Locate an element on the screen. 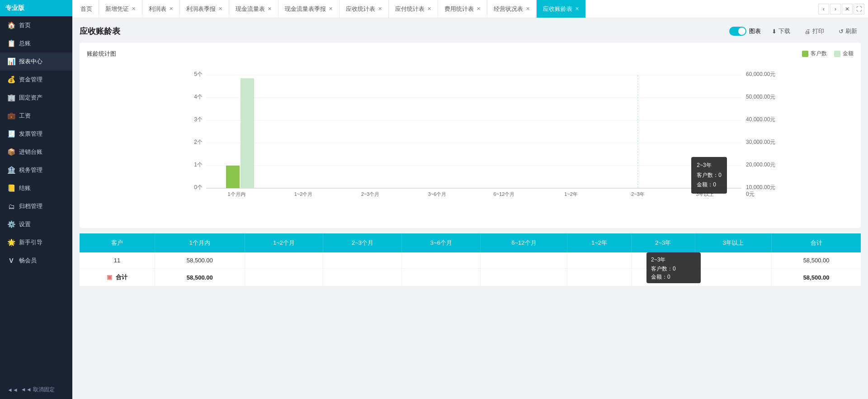 The height and width of the screenshot is (399, 868). sidebar-item-invoice: 🧾 发票管理 is located at coordinates (36, 134).